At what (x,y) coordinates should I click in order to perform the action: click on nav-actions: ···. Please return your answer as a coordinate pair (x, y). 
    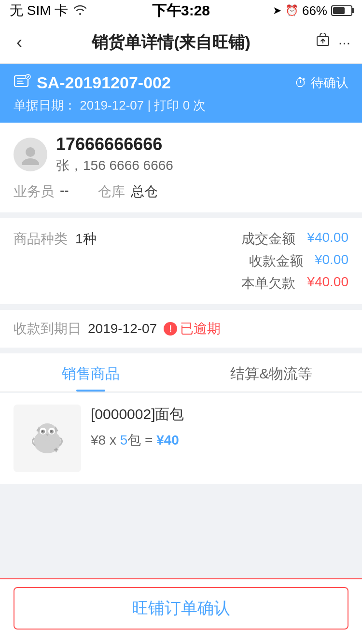
    Looking at the image, I should click on (333, 42).